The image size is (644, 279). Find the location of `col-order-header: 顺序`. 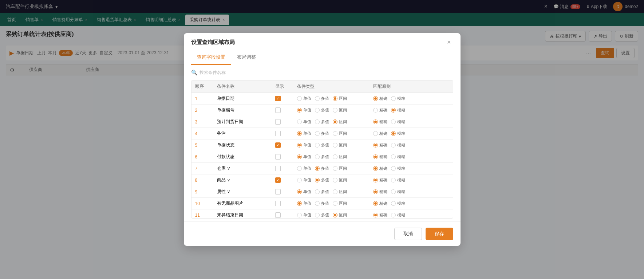

col-order-header: 顺序 is located at coordinates (206, 87).